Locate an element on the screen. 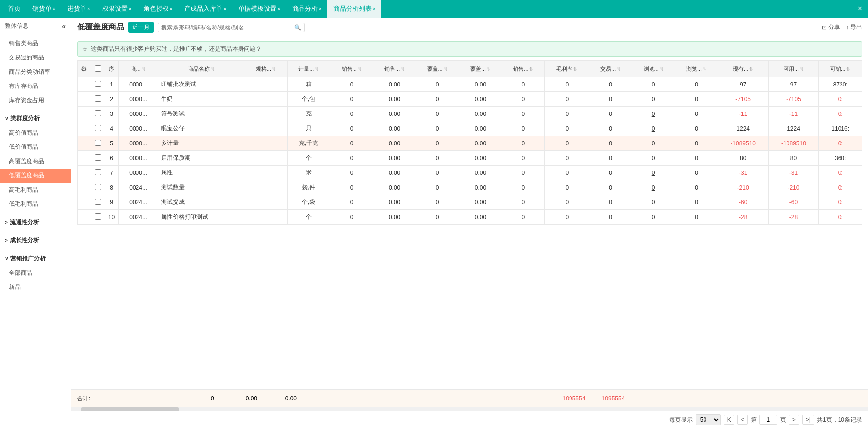 This screenshot has width=868, height=428. sidebar-item-traded-products: 交易过的商品 is located at coordinates (35, 58).